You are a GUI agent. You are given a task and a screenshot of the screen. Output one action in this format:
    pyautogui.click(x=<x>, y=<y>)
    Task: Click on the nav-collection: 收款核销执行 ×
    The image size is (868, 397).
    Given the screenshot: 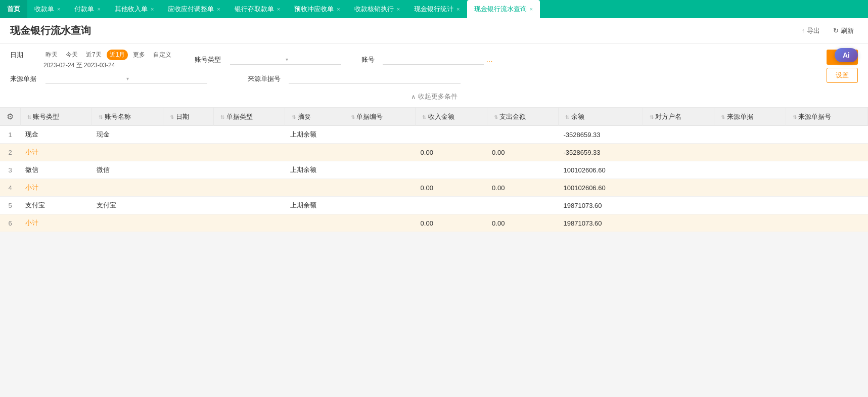 What is the action you would take?
    pyautogui.click(x=377, y=9)
    